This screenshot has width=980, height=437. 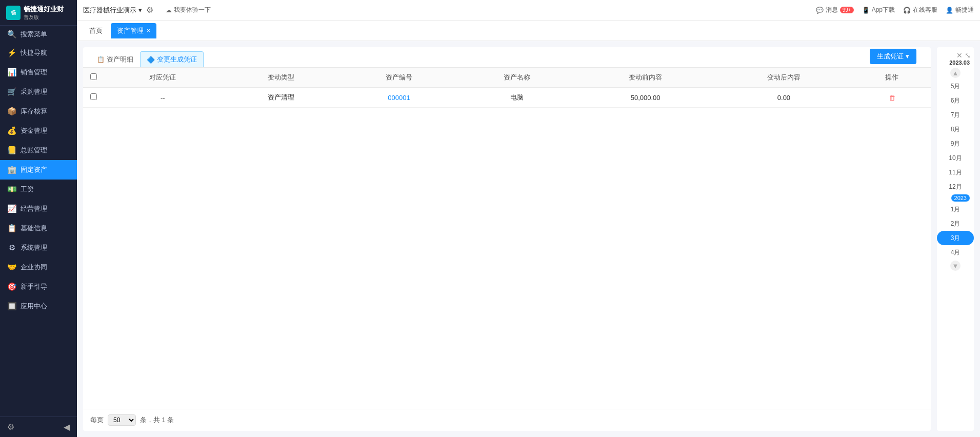 I want to click on row-action-cell: 🗑, so click(x=892, y=97).